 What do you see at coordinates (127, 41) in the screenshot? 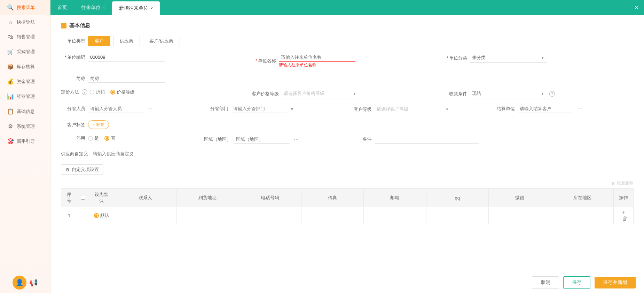
I see `unit-type-supplier: 供应商` at bounding box center [127, 41].